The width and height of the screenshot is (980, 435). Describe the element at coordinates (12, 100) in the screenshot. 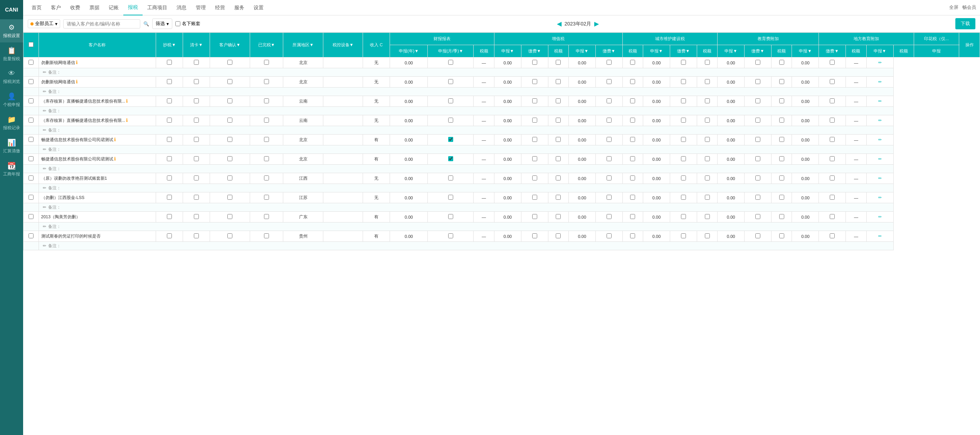

I see `sidebar-item-geshui: 👤 个税申报` at that location.